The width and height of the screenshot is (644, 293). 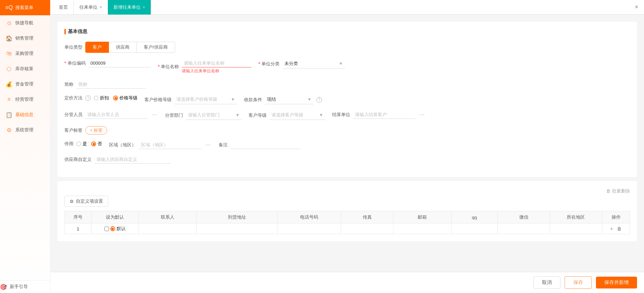 What do you see at coordinates (25, 8) in the screenshot?
I see `sidebar-item-search: ≡Q 搜索菜单` at bounding box center [25, 8].